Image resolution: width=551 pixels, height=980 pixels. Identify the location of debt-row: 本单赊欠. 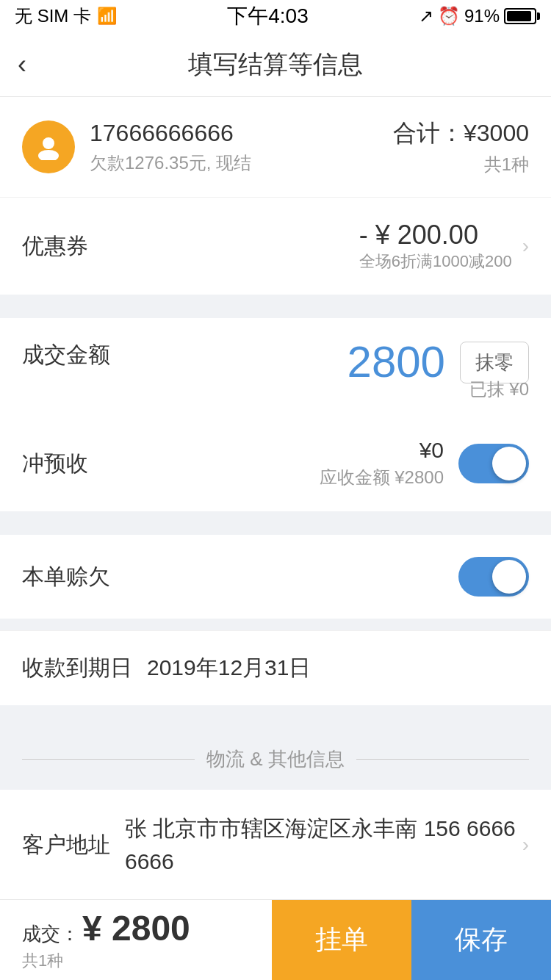
(276, 577).